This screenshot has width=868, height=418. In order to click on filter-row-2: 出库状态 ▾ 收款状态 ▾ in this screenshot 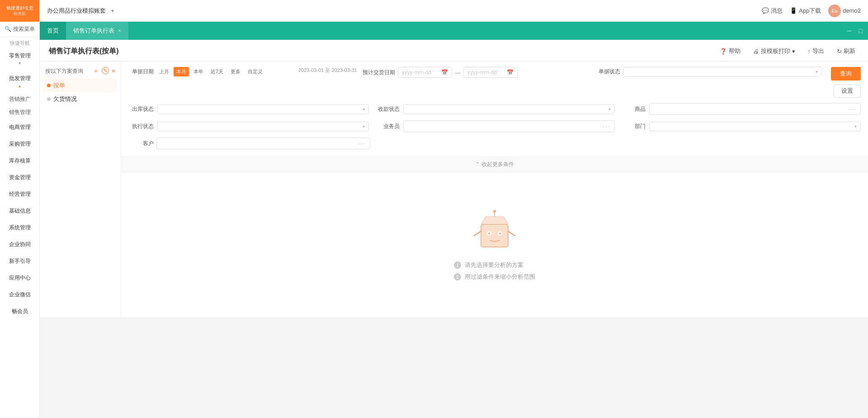, I will do `click(495, 109)`.